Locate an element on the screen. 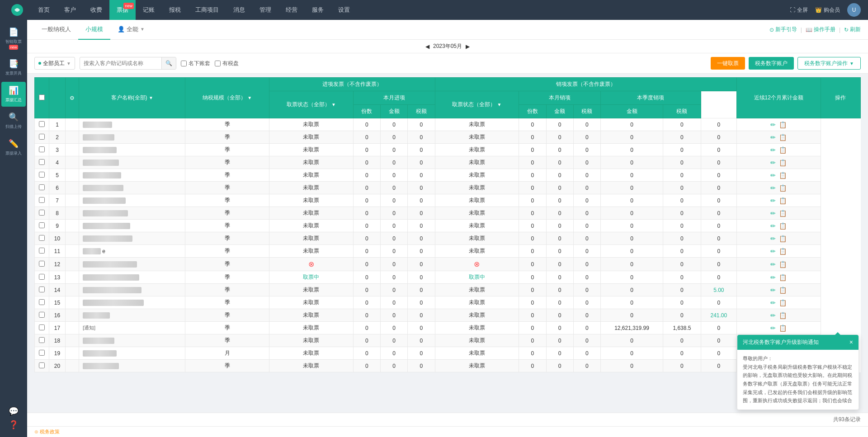  cumulative-value: 241.00 is located at coordinates (719, 315).